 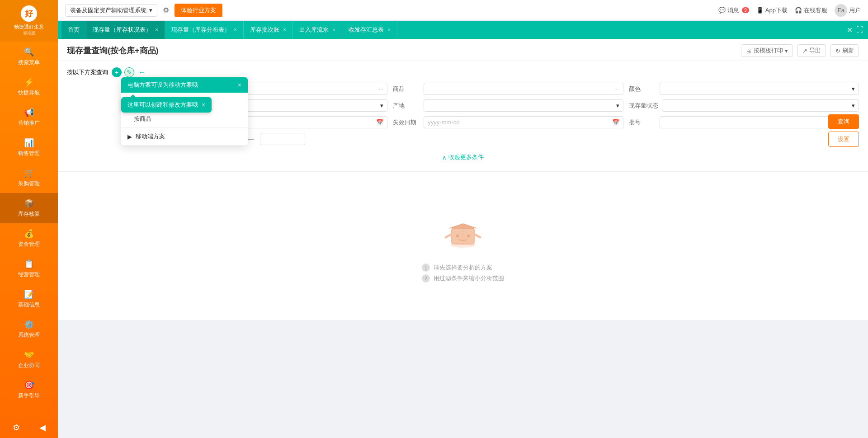 I want to click on notification-action: 💬 消息 9, so click(x=734, y=10).